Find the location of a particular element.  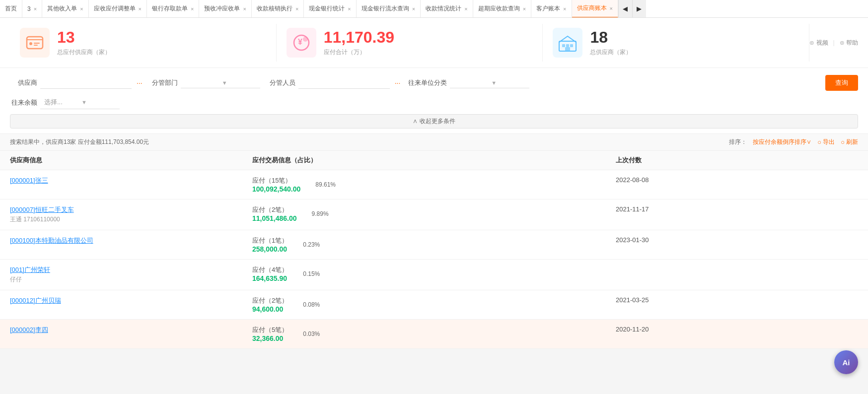

nav-tab-cash-flow: 现金银行流水查询 × is located at coordinates (388, 9).